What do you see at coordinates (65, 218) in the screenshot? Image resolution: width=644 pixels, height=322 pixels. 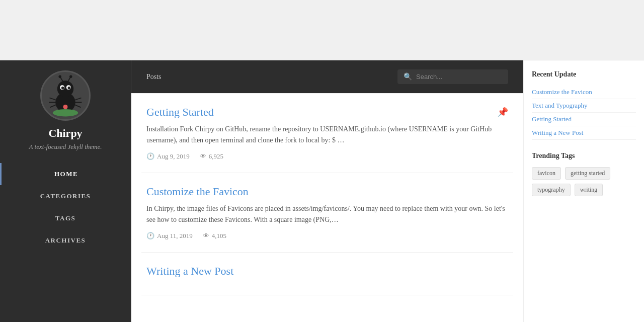 I see `nav-tags: TAGS` at bounding box center [65, 218].